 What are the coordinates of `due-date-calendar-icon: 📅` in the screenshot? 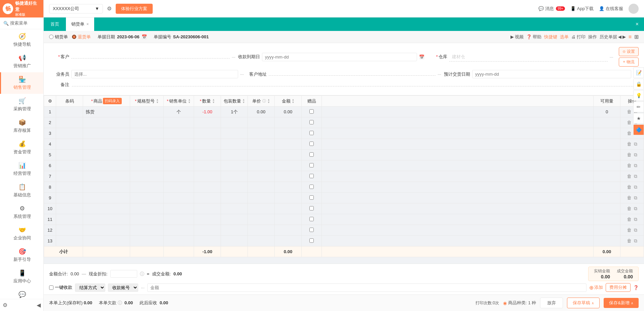 It's located at (422, 57).